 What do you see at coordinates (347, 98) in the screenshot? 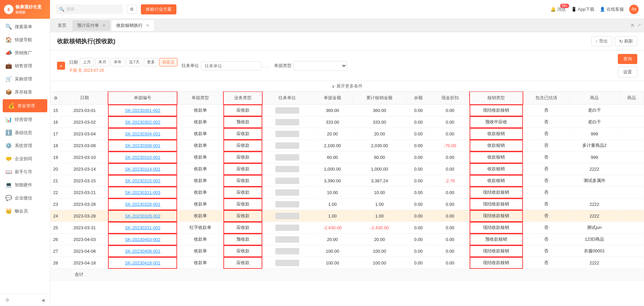
I see `table-header-row: ⚙ 日期 单据编号 单据类型 业务类型 往来单位 单据金额 累计核销金额 余额 …` at bounding box center [347, 98].